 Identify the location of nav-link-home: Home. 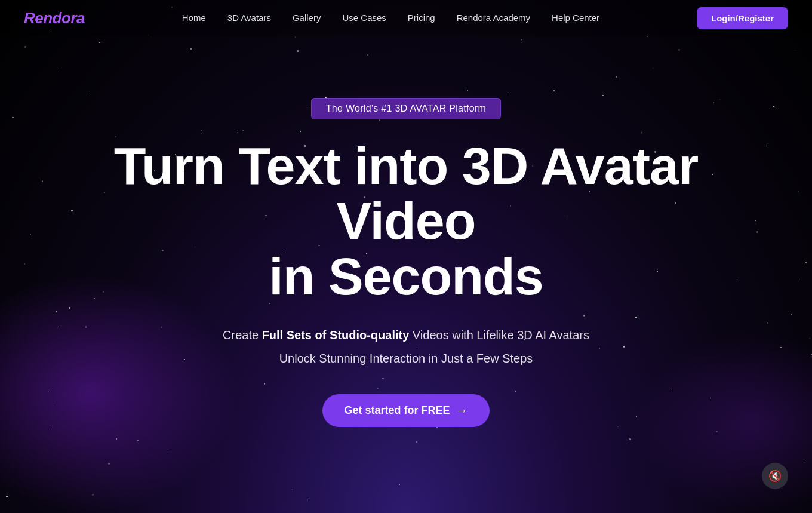
(194, 18).